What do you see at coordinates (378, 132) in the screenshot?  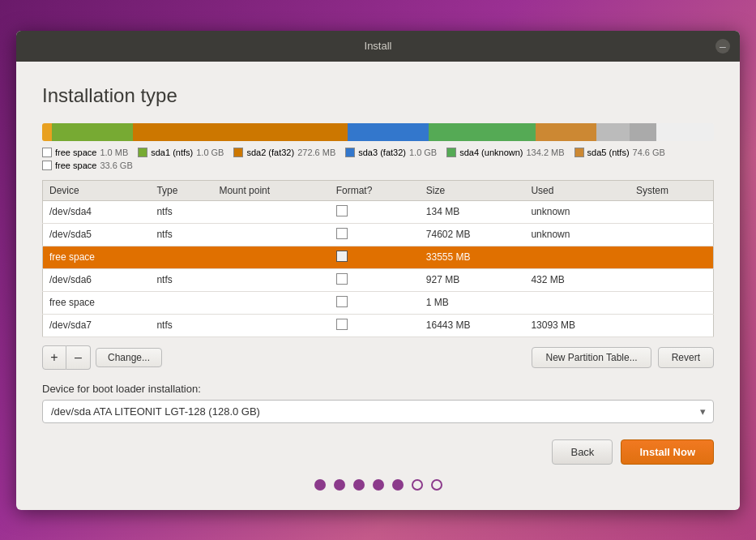 I see `disk-bar` at bounding box center [378, 132].